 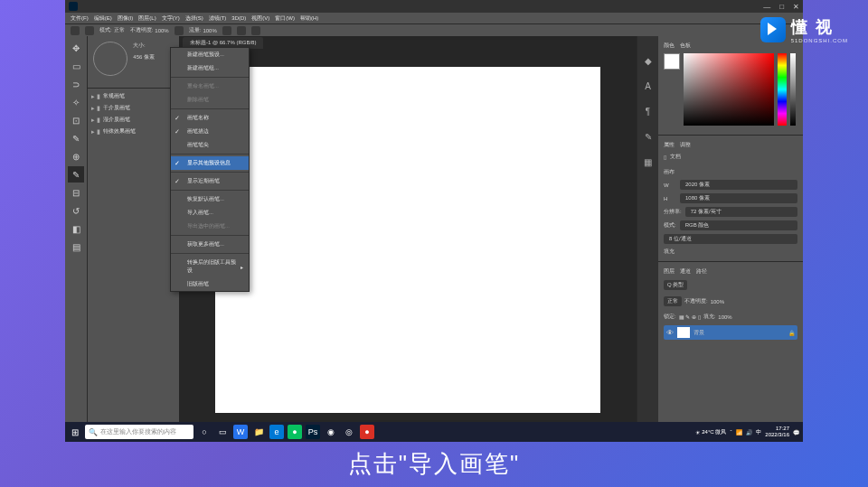 I want to click on menu-item: 导入画笔..., so click(x=210, y=213).